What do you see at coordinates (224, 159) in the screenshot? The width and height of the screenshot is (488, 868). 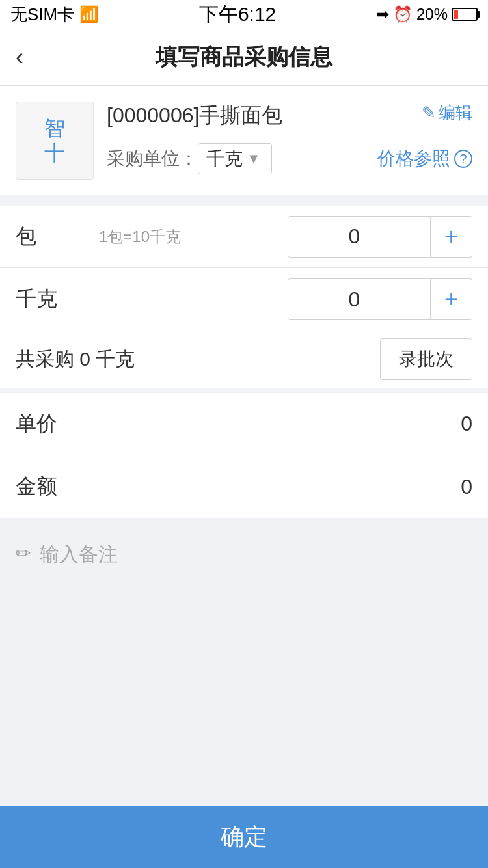 I see `unit-value: 千克` at bounding box center [224, 159].